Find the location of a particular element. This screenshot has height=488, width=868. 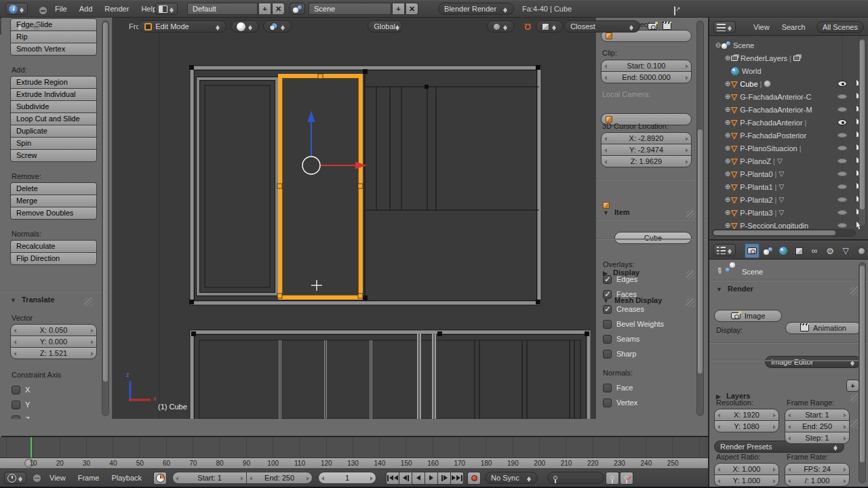

tool-button-delete: Delete is located at coordinates (54, 188).